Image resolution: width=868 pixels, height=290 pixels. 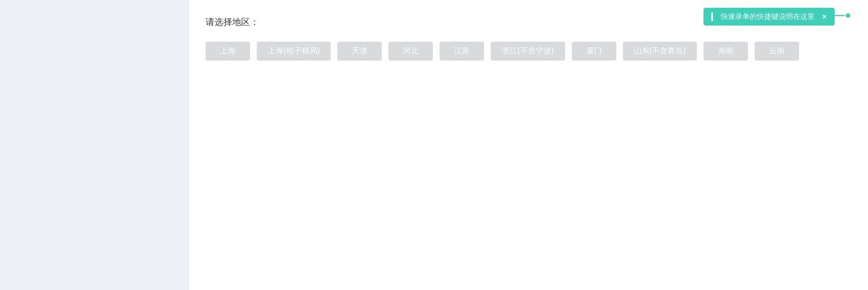 What do you see at coordinates (594, 51) in the screenshot?
I see `region-button-xiamen: 厦门` at bounding box center [594, 51].